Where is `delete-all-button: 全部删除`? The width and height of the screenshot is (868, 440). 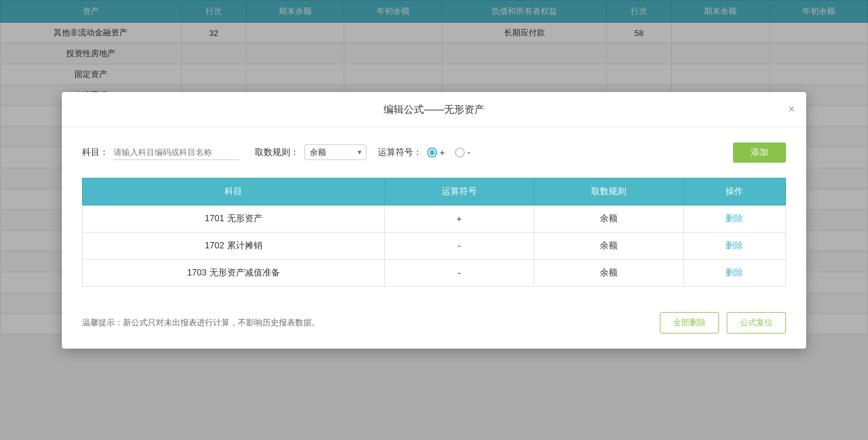
delete-all-button: 全部删除 is located at coordinates (689, 323).